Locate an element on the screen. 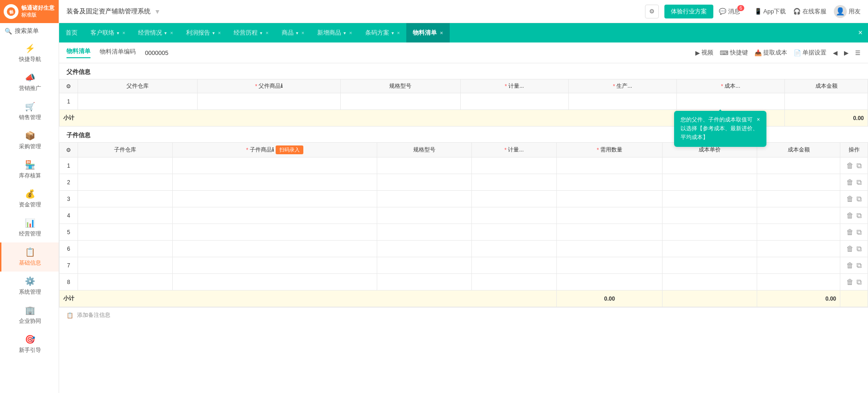 The height and width of the screenshot is (393, 868). parent-cell-warehouse is located at coordinates (138, 102).